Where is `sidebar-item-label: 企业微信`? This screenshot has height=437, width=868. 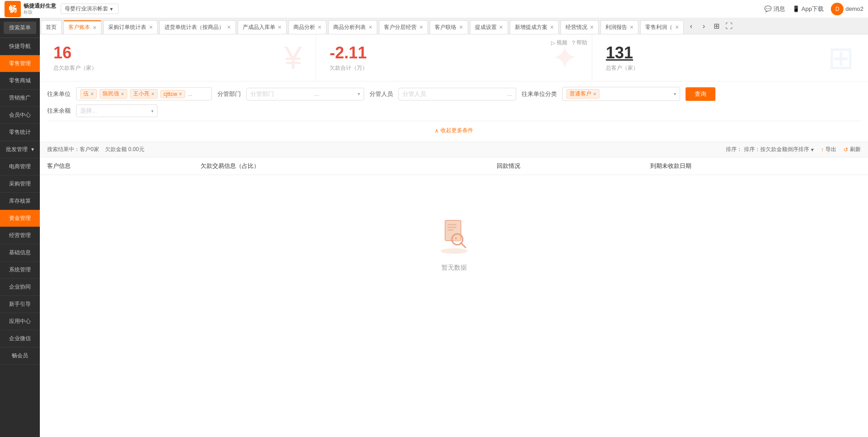
sidebar-item-label: 企业微信 is located at coordinates (20, 338).